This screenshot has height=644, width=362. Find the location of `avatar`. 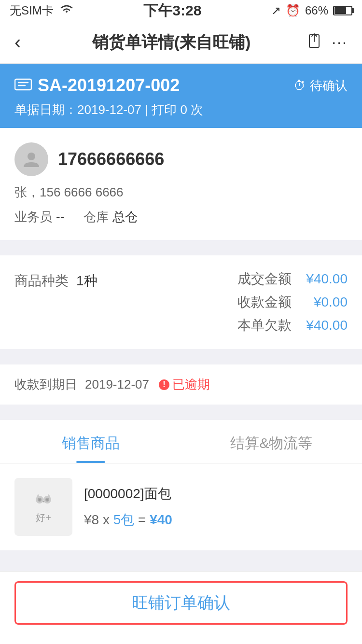

avatar is located at coordinates (31, 159).